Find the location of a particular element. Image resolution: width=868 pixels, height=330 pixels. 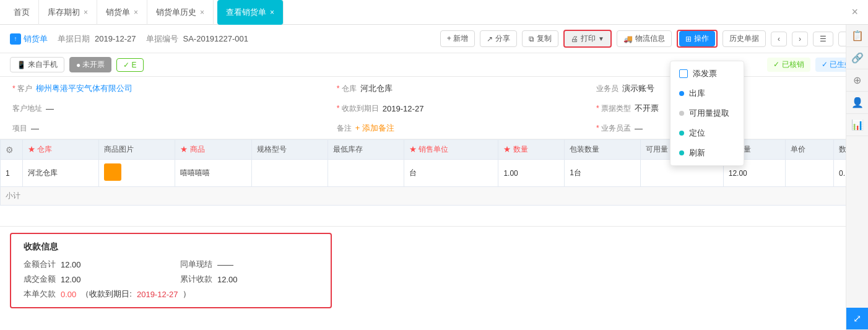

dropdown-refresh: 刷新 is located at coordinates (707, 153).